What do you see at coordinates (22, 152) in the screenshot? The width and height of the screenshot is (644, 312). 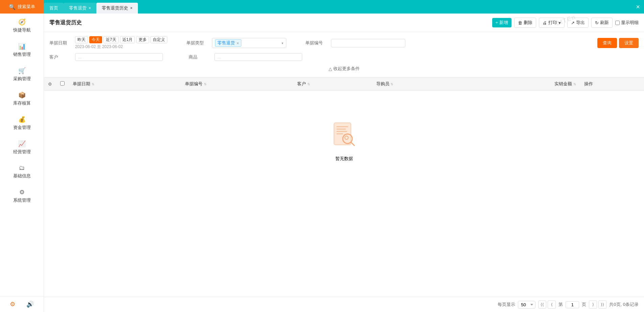 I see `sidebar-label-operations: 经营管理` at bounding box center [22, 152].